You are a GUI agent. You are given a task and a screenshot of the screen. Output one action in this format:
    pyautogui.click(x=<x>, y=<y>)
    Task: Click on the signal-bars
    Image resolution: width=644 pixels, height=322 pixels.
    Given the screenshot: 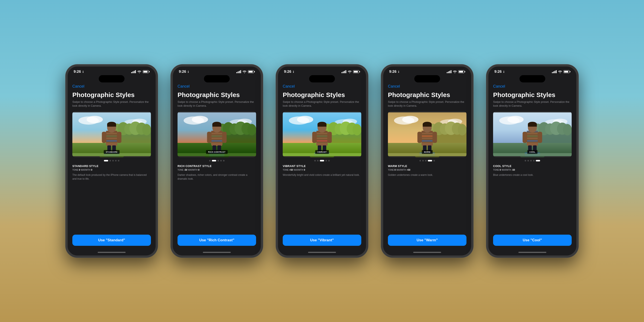 What is the action you would take?
    pyautogui.click(x=238, y=72)
    